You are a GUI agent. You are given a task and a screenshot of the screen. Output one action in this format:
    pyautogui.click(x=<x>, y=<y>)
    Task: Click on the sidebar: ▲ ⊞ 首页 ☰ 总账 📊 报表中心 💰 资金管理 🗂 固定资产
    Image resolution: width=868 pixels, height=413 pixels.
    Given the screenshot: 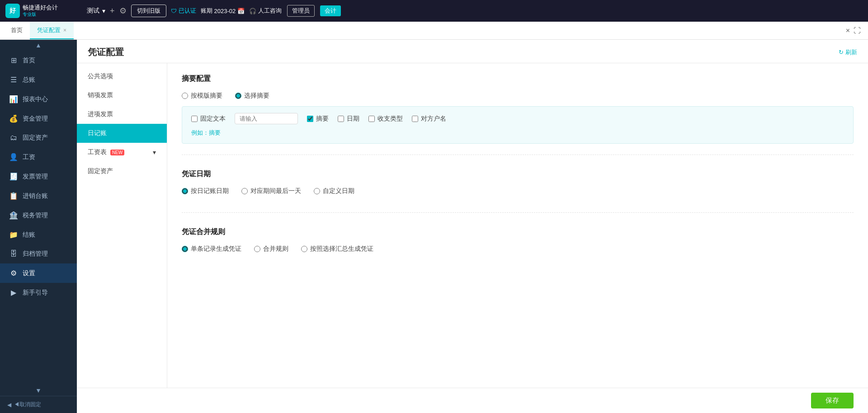 What is the action you would take?
    pyautogui.click(x=38, y=226)
    